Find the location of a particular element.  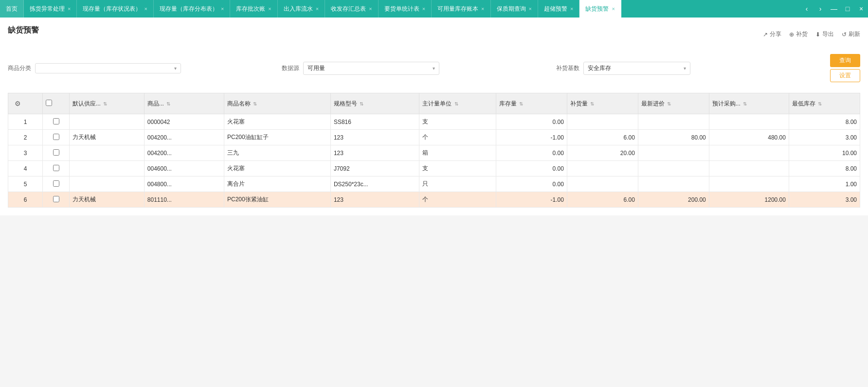

export-button: ⬇ 导出 is located at coordinates (825, 34).